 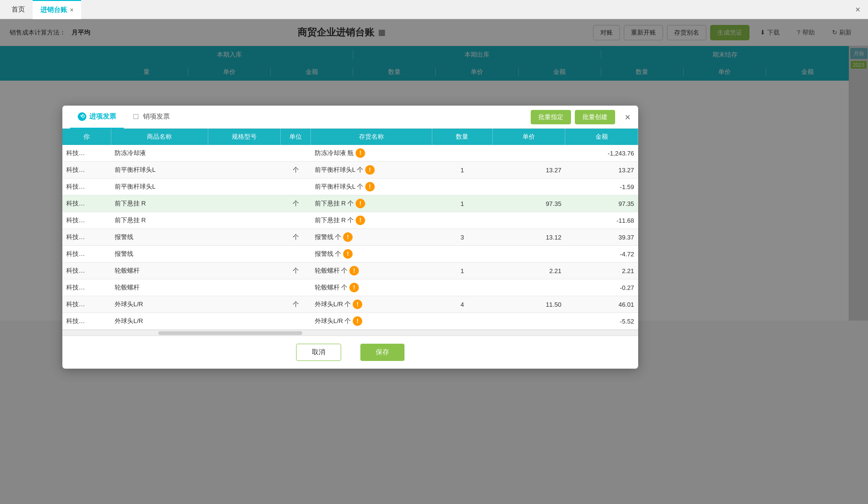 I want to click on cell-amount: -5.52, so click(x=602, y=322).